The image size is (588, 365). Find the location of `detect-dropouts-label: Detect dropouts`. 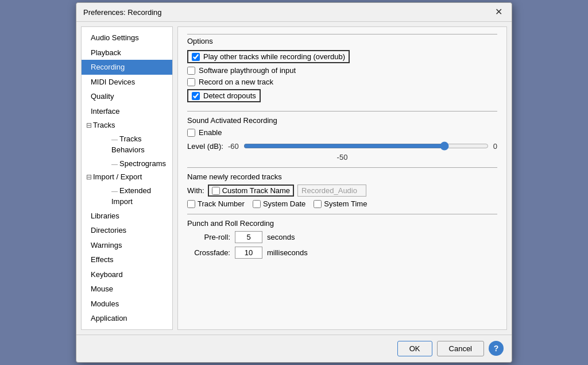

detect-dropouts-label: Detect dropouts is located at coordinates (230, 95).